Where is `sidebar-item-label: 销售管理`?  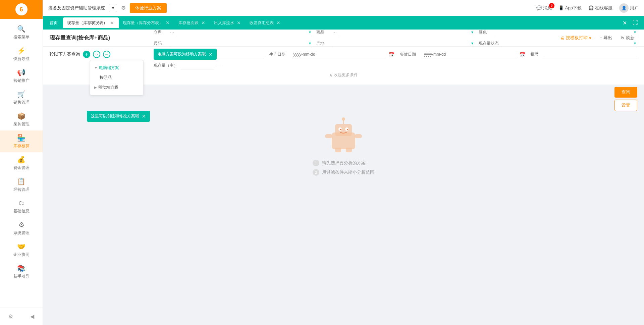
sidebar-item-label: 销售管理 is located at coordinates (21, 103).